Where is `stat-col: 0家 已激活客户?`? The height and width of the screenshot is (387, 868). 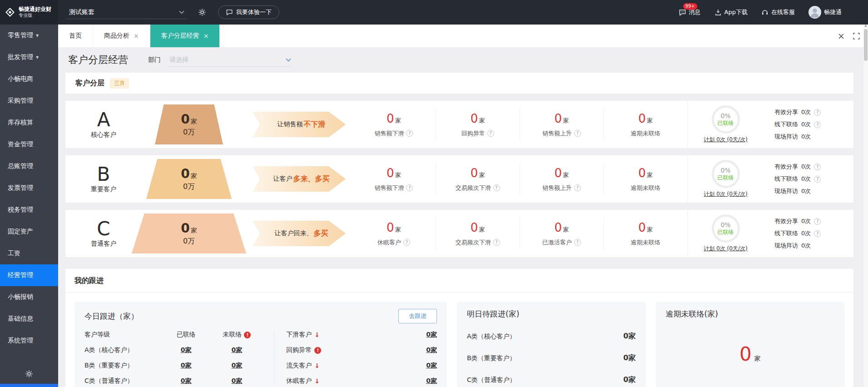
stat-col: 0家 已激活客户? is located at coordinates (561, 233).